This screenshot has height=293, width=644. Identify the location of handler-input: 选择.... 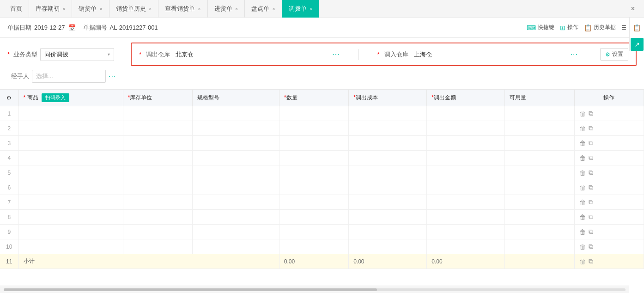
(69, 76).